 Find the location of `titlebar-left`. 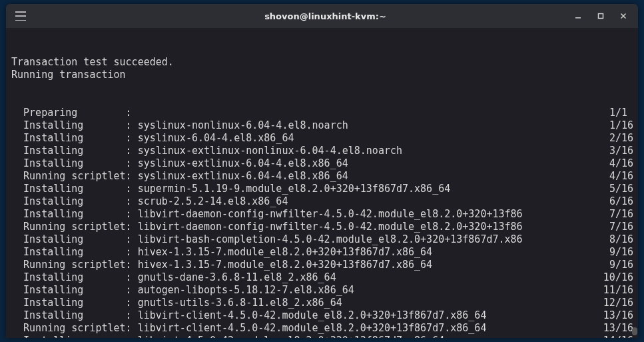

titlebar-left is located at coordinates (47, 16).